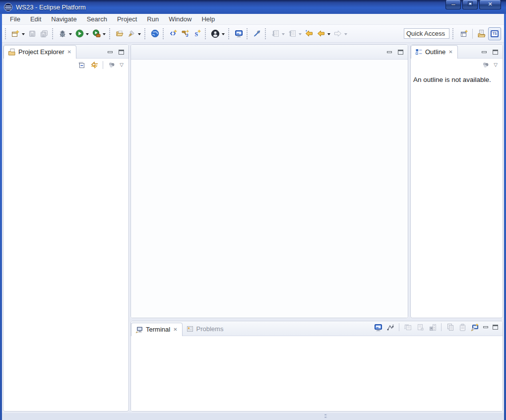 This screenshot has width=506, height=420. What do you see at coordinates (87, 35) in the screenshot?
I see `run-dropdown` at bounding box center [87, 35].